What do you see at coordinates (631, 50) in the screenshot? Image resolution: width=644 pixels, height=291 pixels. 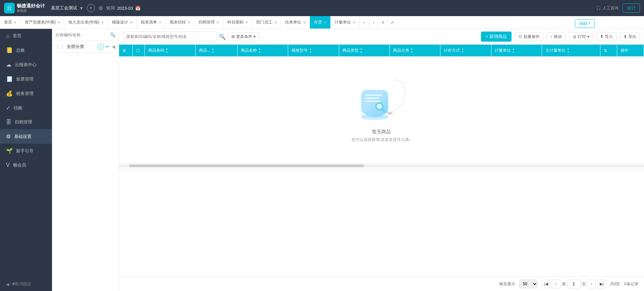 I see `col-operations: 操作` at bounding box center [631, 50].